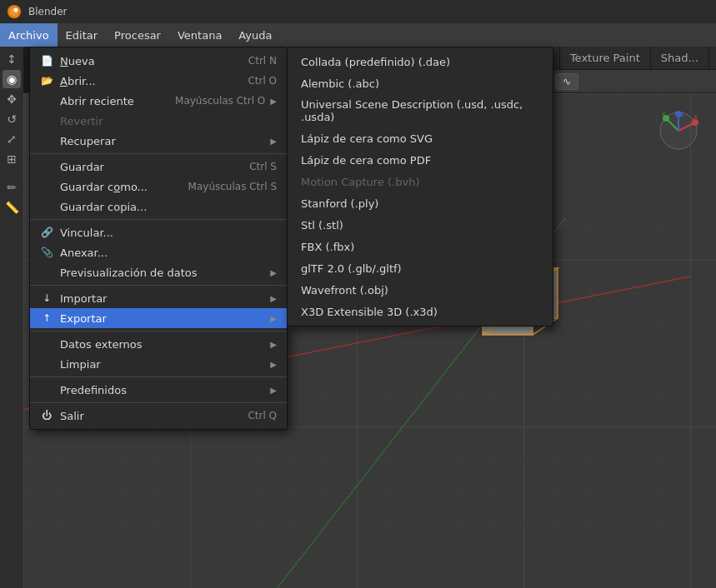  Describe the element at coordinates (420, 247) in the screenshot. I see `export-fbx: FBX (.fbx)` at that location.